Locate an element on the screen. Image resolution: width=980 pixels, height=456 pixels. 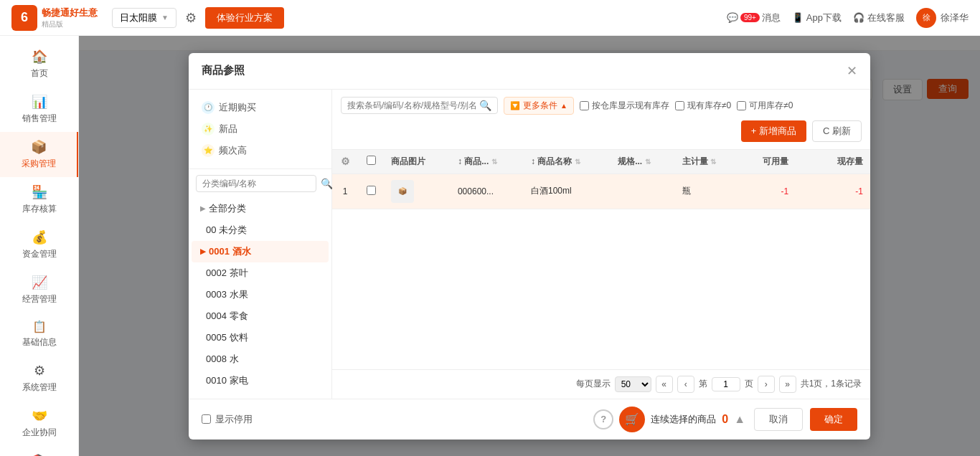
cat-item-fruit: 0003 水果 is located at coordinates (260, 295).